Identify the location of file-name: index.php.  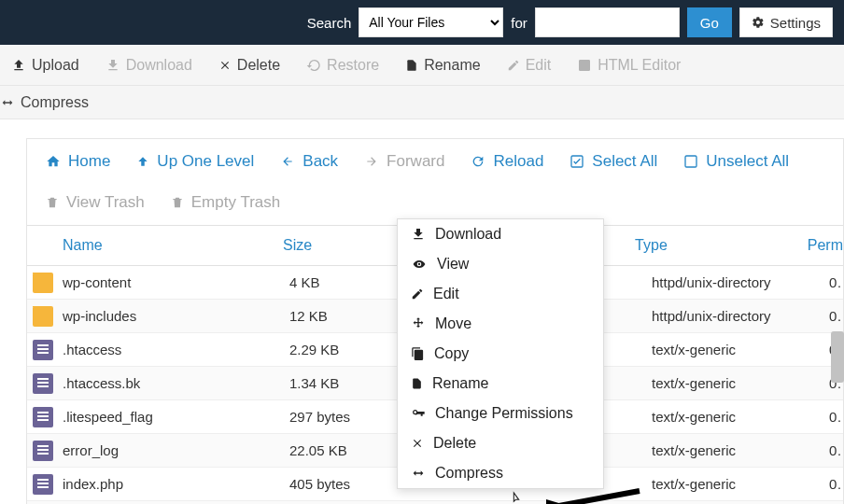
(93, 483).